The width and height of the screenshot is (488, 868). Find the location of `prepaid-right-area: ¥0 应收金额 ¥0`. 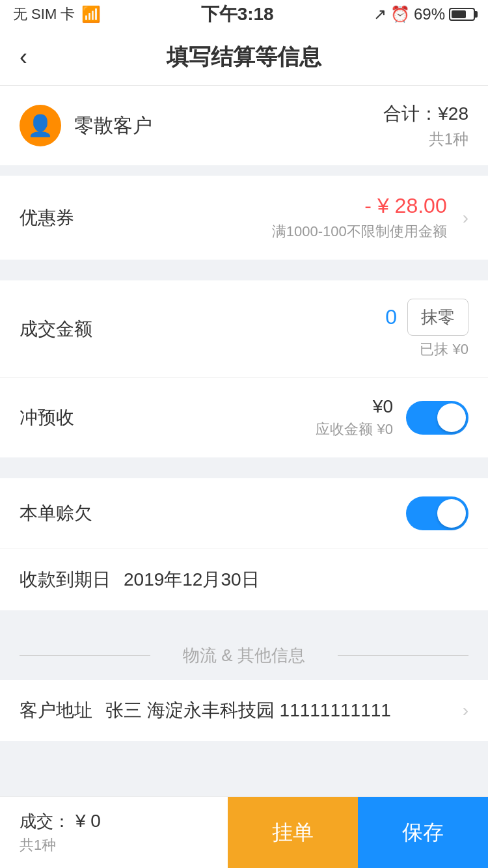

prepaid-right-area: ¥0 应收金额 ¥0 is located at coordinates (392, 418).